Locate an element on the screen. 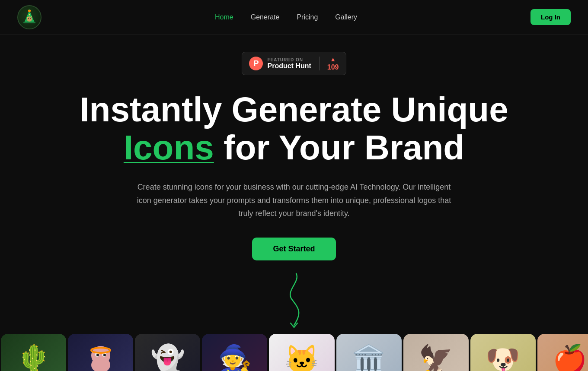 This screenshot has width=588, height=371. icon-card-0-image: 🌵 is located at coordinates (34, 352).